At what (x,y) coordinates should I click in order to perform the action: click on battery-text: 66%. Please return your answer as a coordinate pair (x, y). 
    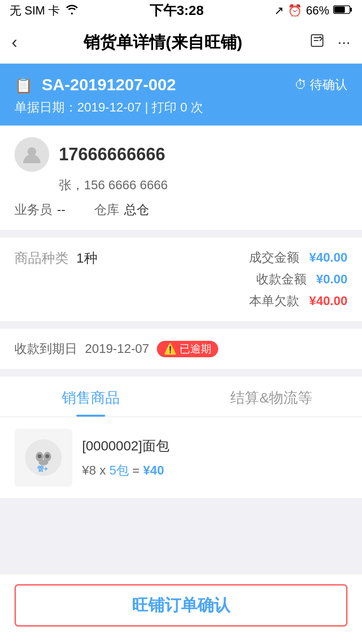
    Looking at the image, I should click on (318, 11).